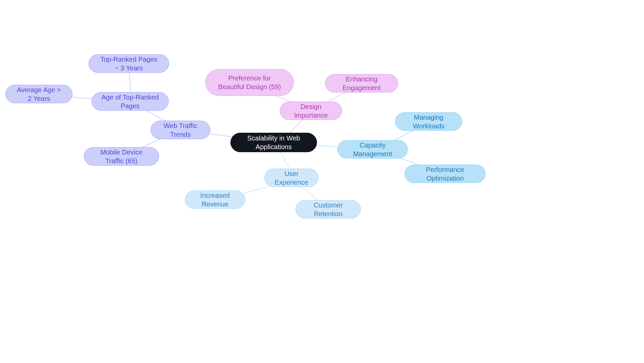 Image resolution: width=644 pixels, height=363 pixels. Describe the element at coordinates (121, 156) in the screenshot. I see `node-mobile-device-traffic: Mobile Device Traffic (65)` at that location.